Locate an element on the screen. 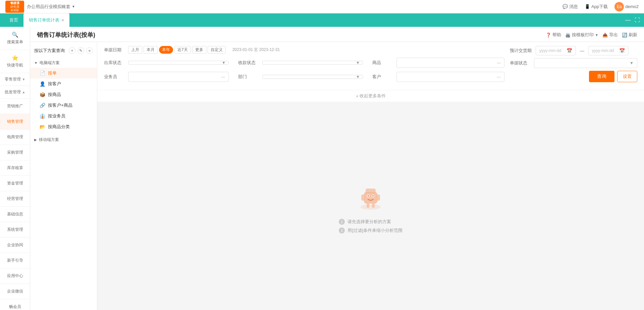 The width and height of the screenshot is (644, 310). date-btn-this-month: 本月 is located at coordinates (151, 50).